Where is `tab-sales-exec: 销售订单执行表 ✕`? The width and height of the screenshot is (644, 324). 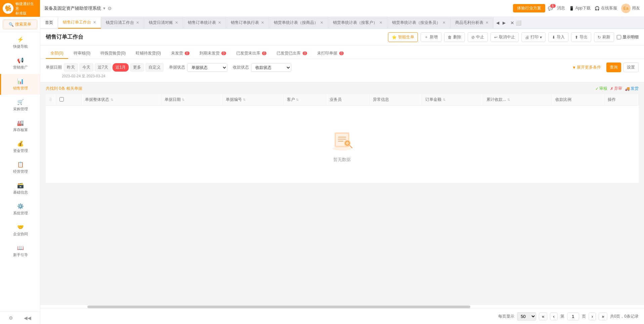
tab-sales-exec: 销售订单执行表 ✕ is located at coordinates (248, 23).